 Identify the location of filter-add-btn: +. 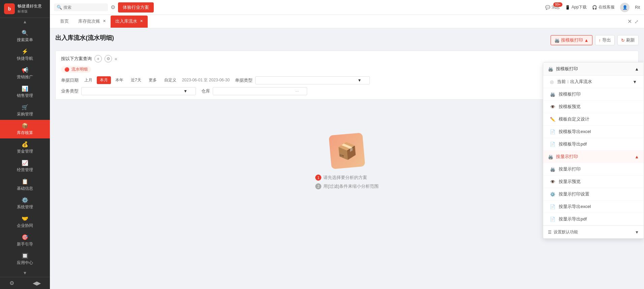
(98, 59).